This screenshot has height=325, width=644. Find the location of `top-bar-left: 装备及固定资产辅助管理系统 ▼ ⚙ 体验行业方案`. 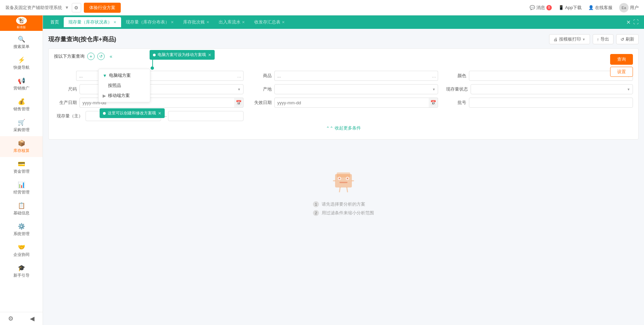

top-bar-left: 装备及固定资产辅助管理系统 ▼ ⚙ 体验行业方案 is located at coordinates (63, 8).